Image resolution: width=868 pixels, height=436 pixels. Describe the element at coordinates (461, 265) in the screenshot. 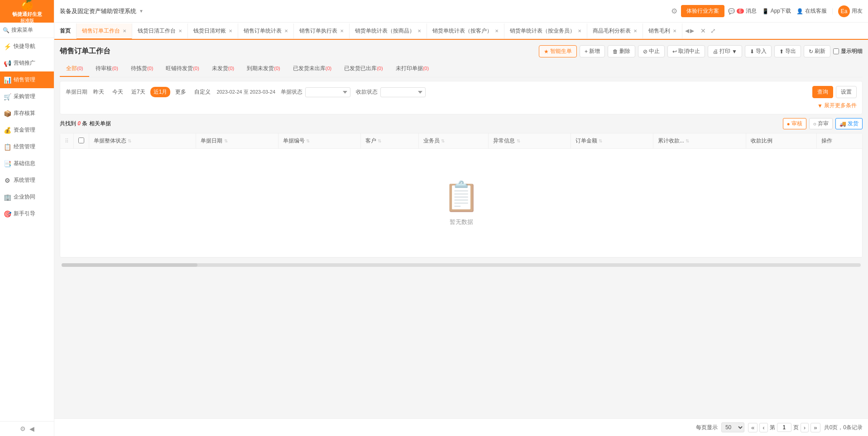

I see `scrollbar-area` at that location.